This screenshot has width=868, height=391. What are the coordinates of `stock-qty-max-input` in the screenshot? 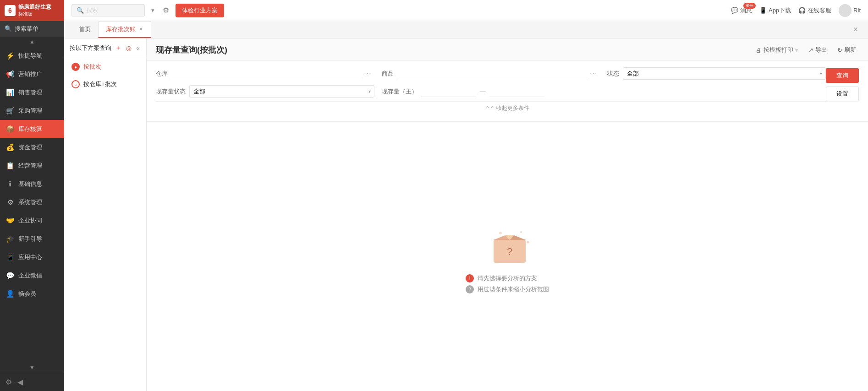 It's located at (517, 92).